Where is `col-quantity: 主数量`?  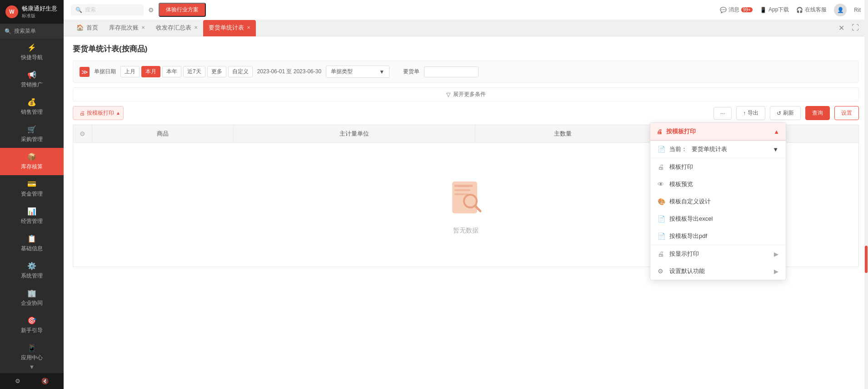
col-quantity: 主数量 is located at coordinates (563, 134).